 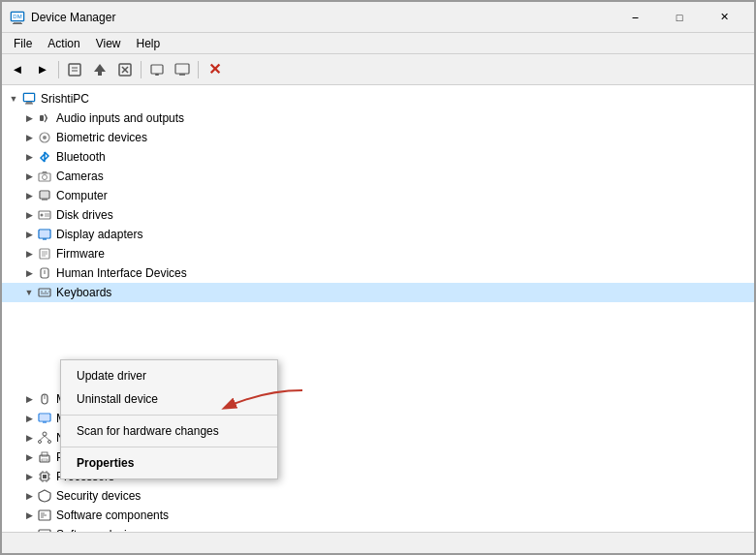 What do you see at coordinates (378, 254) in the screenshot?
I see `tree-firmware: ▶ Firmware` at bounding box center [378, 254].